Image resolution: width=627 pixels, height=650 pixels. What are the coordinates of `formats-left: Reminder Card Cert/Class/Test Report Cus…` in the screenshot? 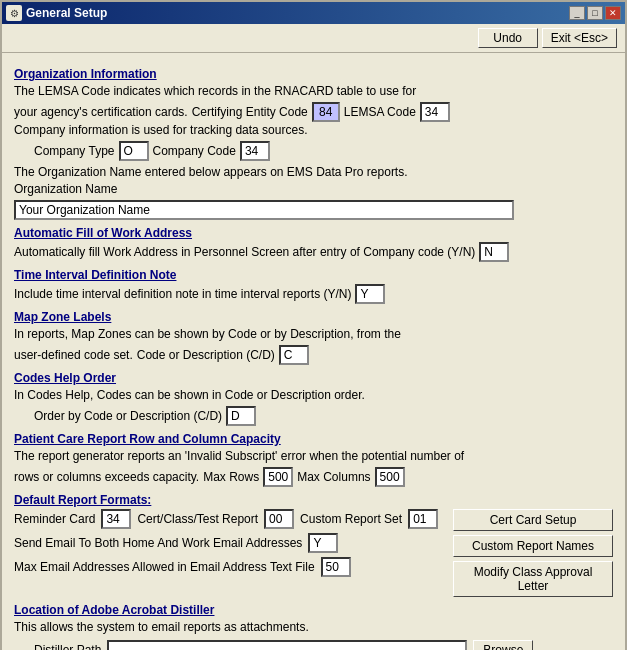 It's located at (230, 545).